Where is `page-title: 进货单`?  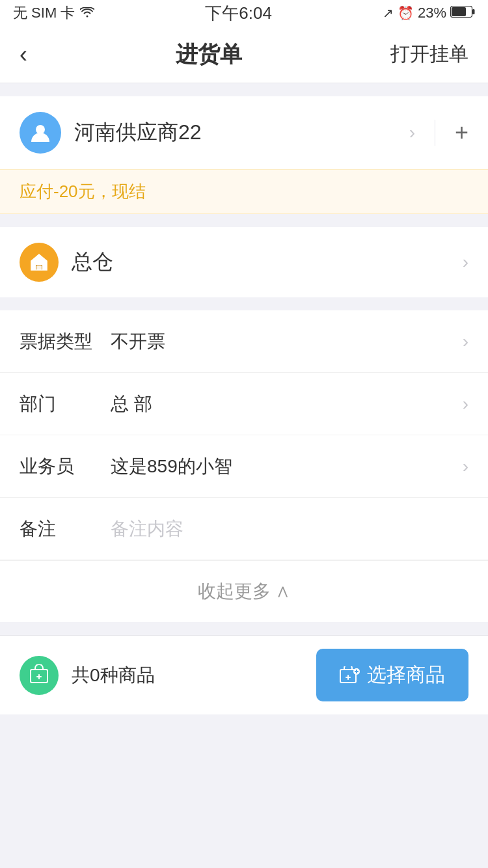 page-title: 进货单 is located at coordinates (209, 55).